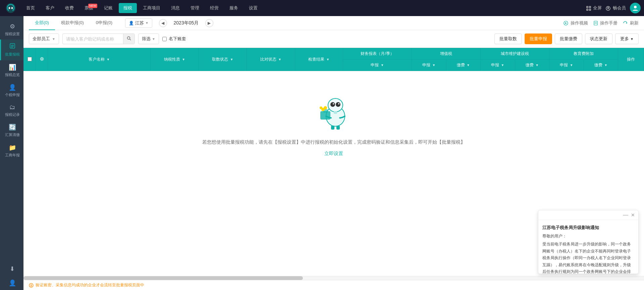 The width and height of the screenshot is (644, 290). What do you see at coordinates (576, 23) in the screenshot?
I see `operation-video-link: 操作视频` at bounding box center [576, 23].